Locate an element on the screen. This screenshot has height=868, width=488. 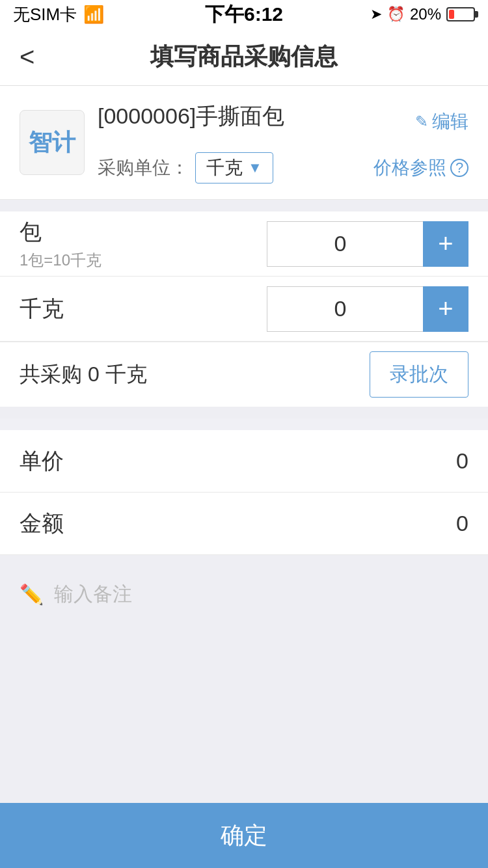
confirm-button-label: 确定 is located at coordinates (244, 835).